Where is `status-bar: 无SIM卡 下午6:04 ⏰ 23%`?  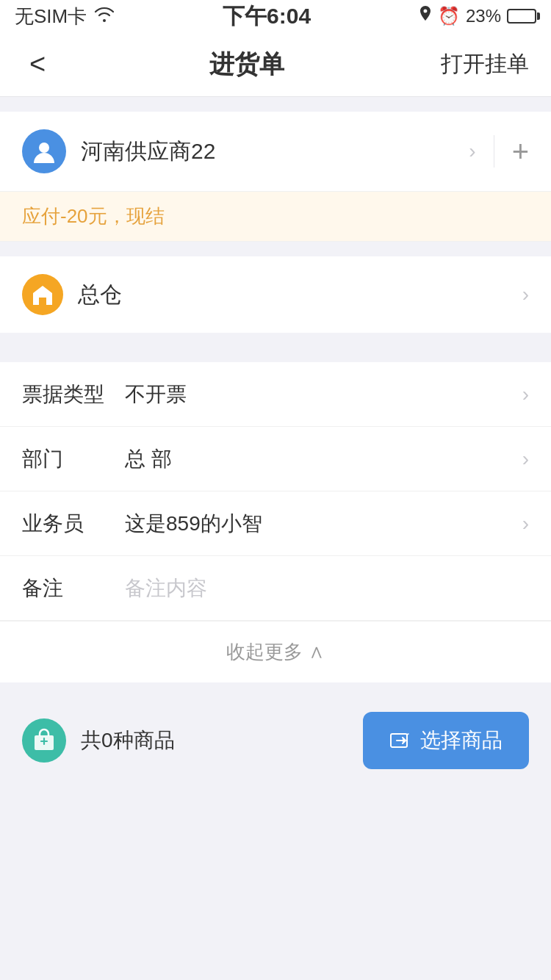 status-bar: 无SIM卡 下午6:04 ⏰ 23% is located at coordinates (276, 16).